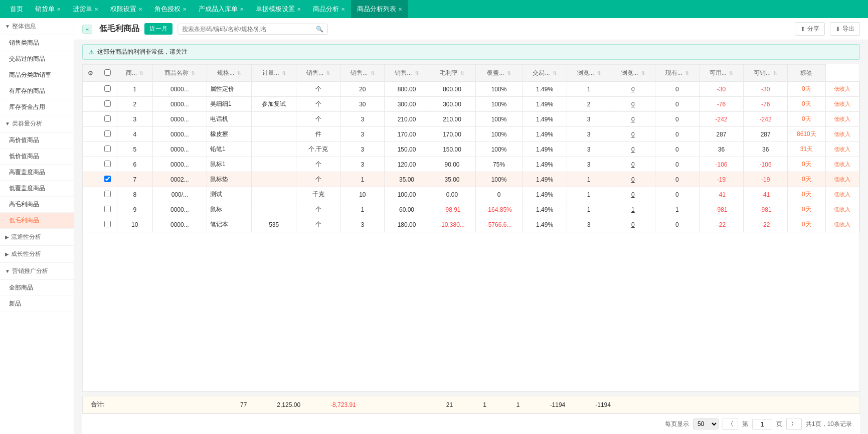 The image size is (868, 434). What do you see at coordinates (810, 29) in the screenshot?
I see `share-button: ⬆ 分享` at bounding box center [810, 29].